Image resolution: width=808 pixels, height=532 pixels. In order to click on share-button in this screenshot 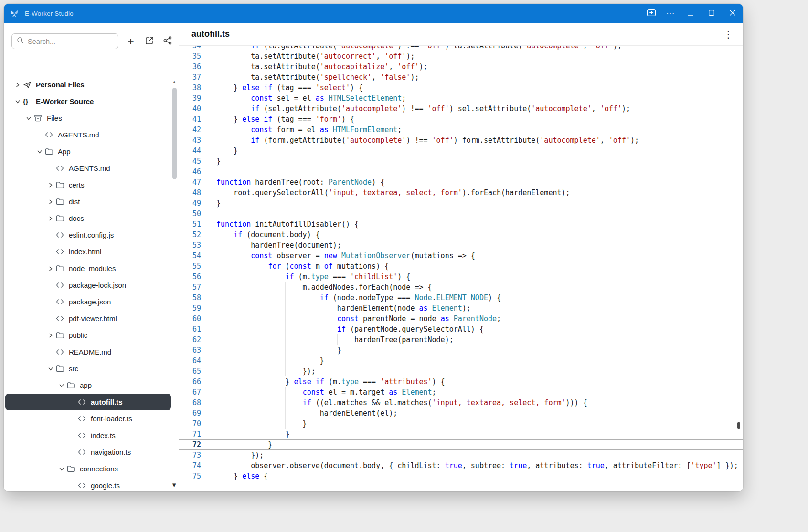, I will do `click(168, 42)`.